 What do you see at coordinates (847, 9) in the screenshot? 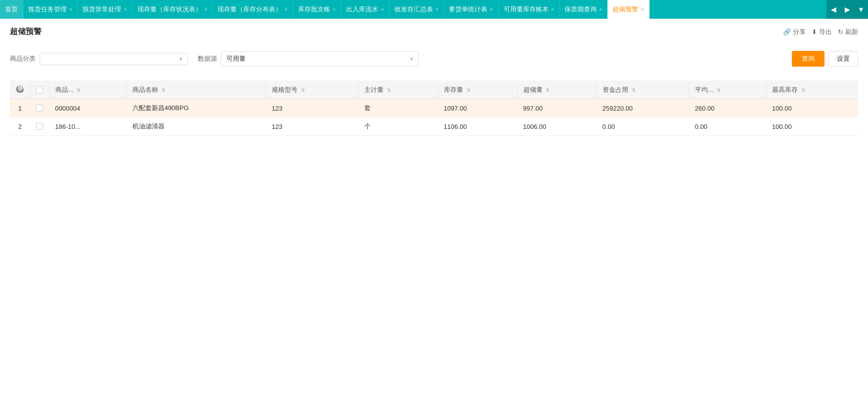
I see `nav-arrows: ◀ ▶ ▼` at bounding box center [847, 9].